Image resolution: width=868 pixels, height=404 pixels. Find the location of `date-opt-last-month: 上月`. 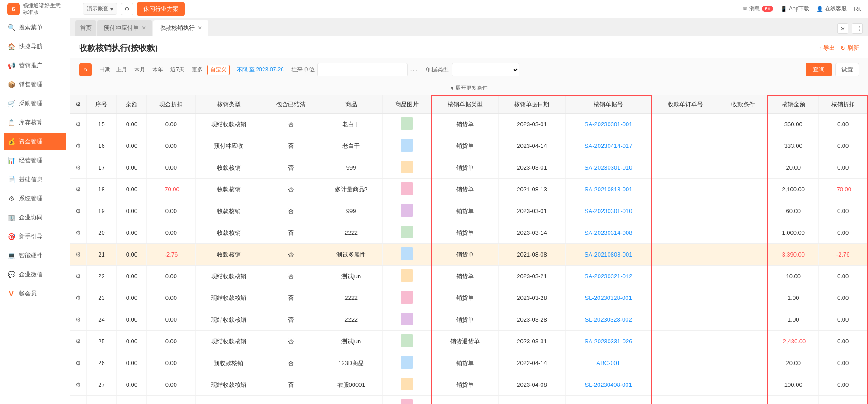

date-opt-last-month: 上月 is located at coordinates (122, 70).